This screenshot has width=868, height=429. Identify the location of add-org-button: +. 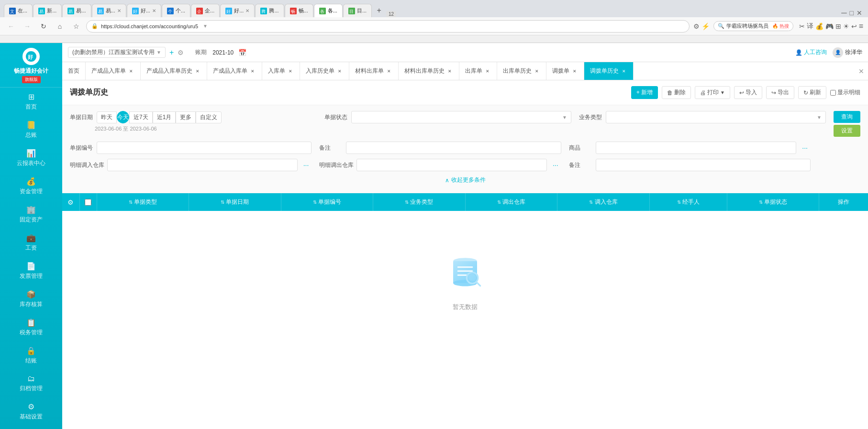
(171, 53).